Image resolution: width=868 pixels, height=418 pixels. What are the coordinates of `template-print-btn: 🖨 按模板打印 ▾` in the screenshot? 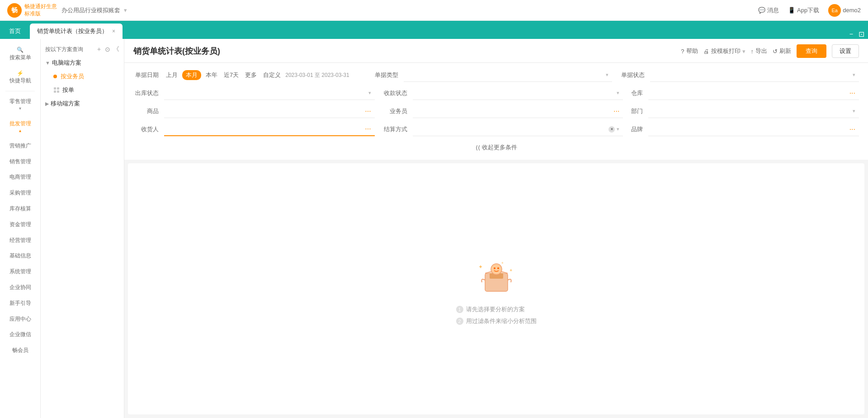 It's located at (724, 51).